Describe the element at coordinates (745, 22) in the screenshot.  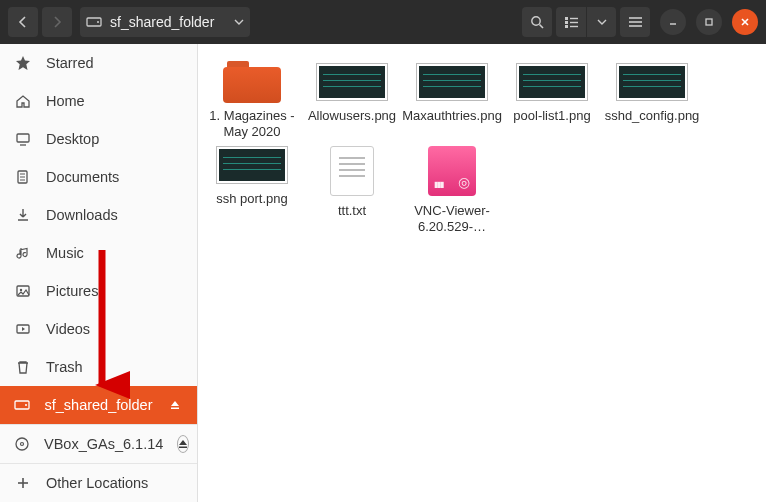
I see `close-button` at that location.